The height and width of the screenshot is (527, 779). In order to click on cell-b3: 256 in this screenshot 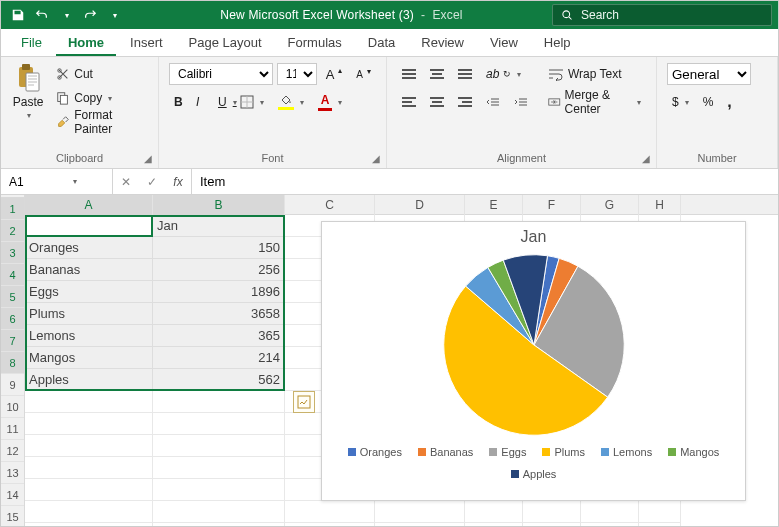, I will do `click(219, 270)`.